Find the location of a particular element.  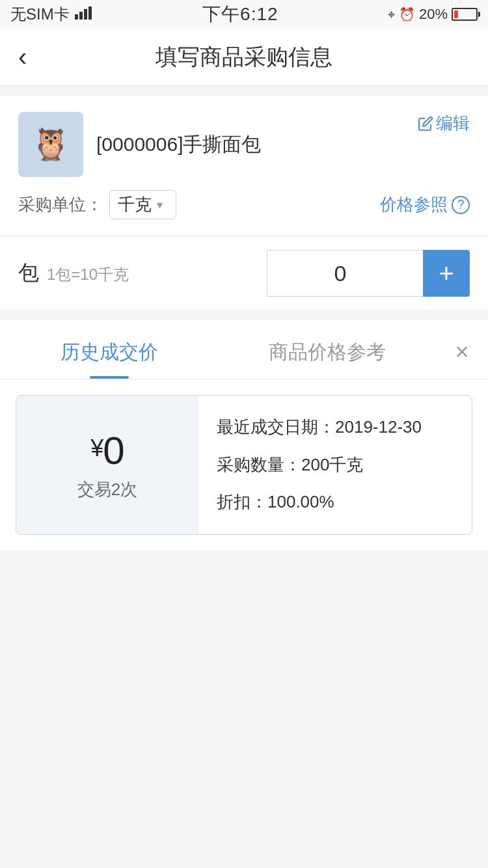

price-value: 0 is located at coordinates (113, 450).